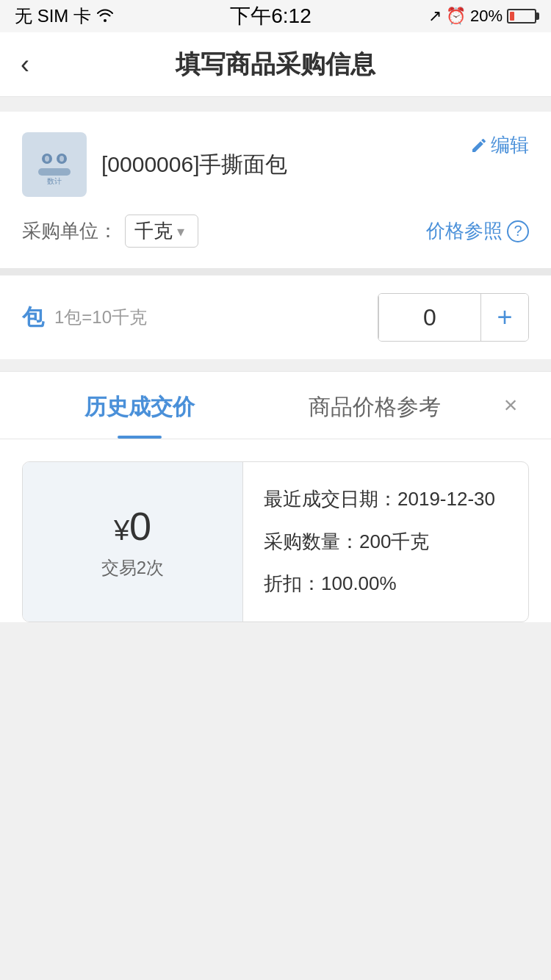 The width and height of the screenshot is (551, 980). I want to click on price-details: 最近成交日期：2019-12-30 采购数量：200千克 折扣：100.00%, so click(386, 542).